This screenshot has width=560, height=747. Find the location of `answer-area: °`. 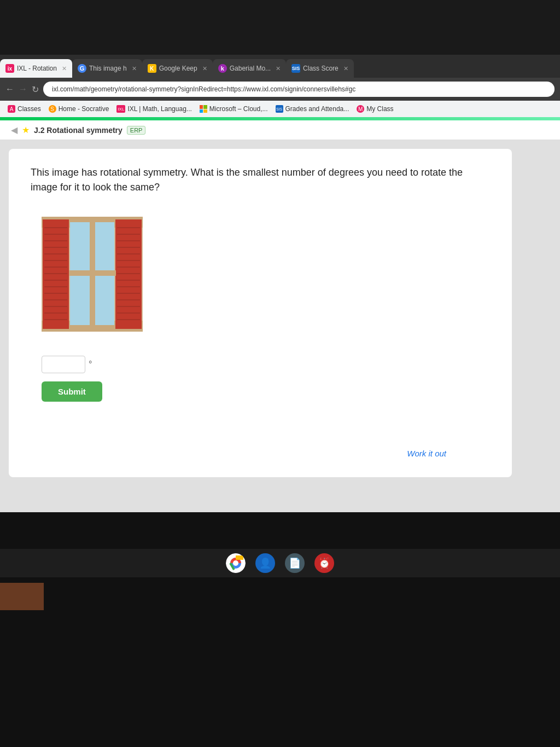

answer-area: ° is located at coordinates (266, 364).